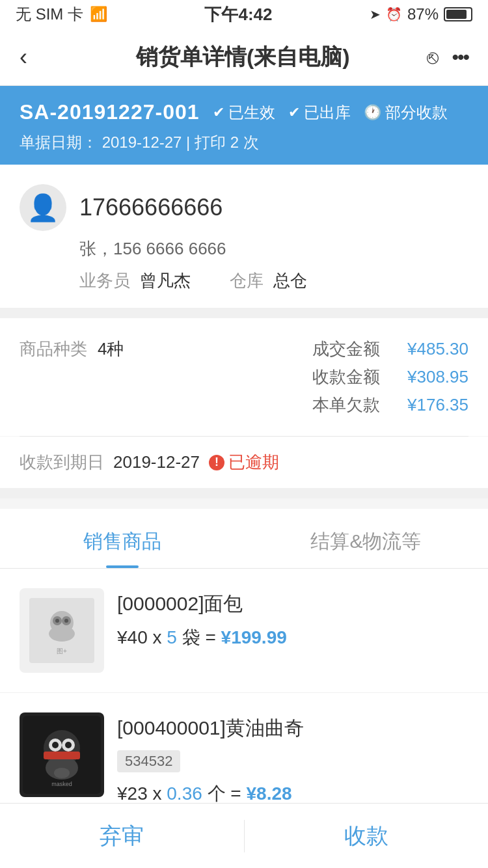 The width and height of the screenshot is (488, 868). I want to click on check-icon-2: ✔, so click(294, 113).